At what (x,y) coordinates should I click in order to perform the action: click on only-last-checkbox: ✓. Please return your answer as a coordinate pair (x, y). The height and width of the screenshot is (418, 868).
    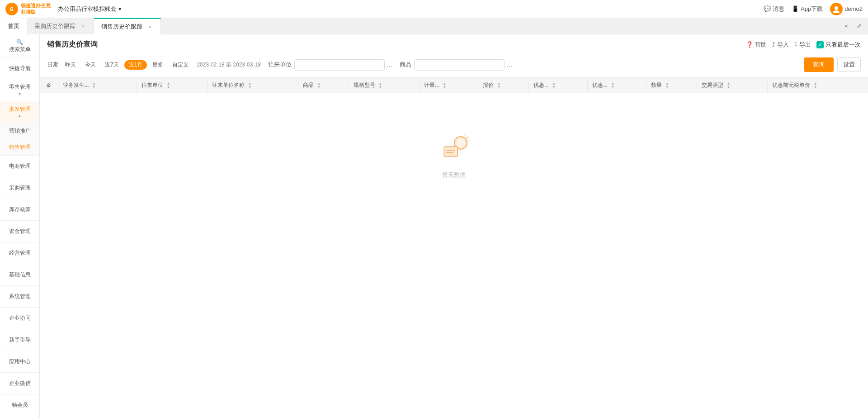
    Looking at the image, I should click on (820, 45).